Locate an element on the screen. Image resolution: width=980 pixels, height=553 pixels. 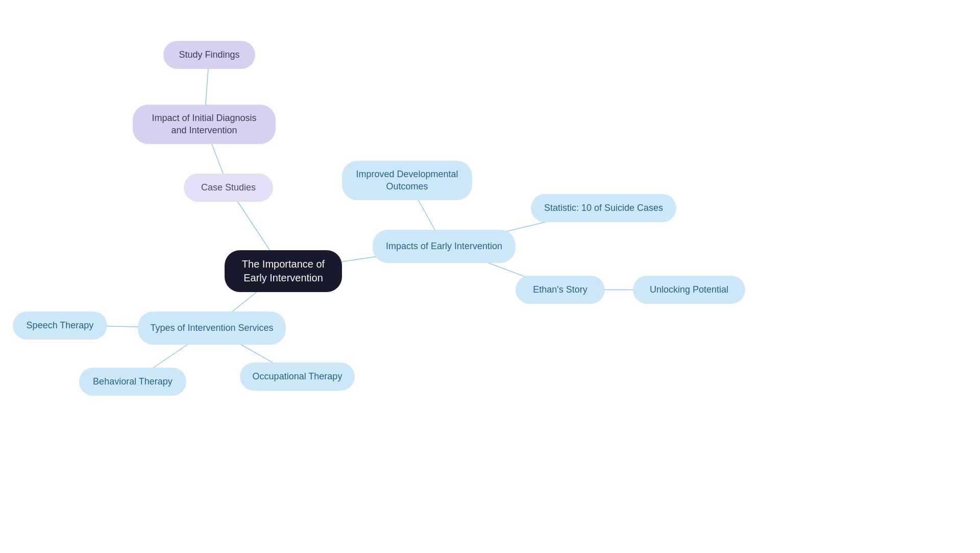
node-behavioral_therapy: Behavioral Therapy is located at coordinates (133, 382).